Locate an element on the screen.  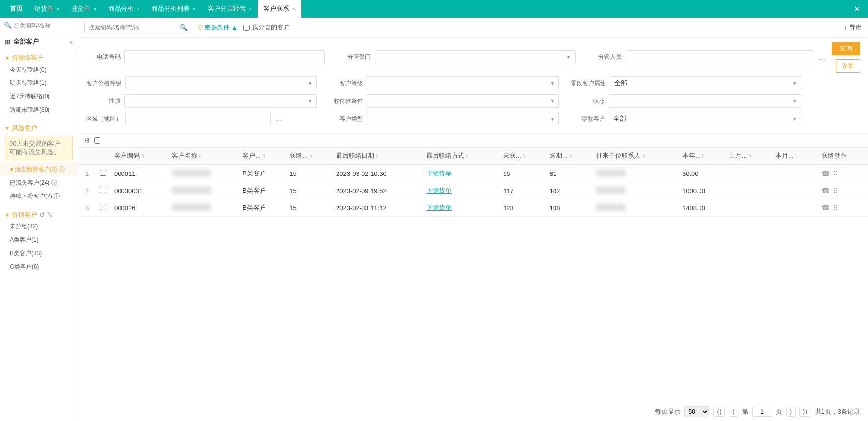
export-button: ↑ 导出 is located at coordinates (853, 27).